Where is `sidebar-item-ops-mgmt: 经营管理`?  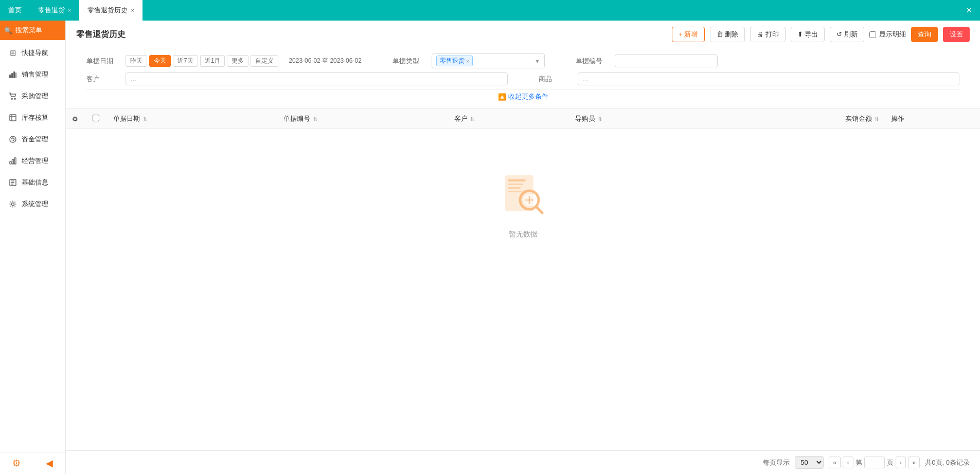
sidebar-item-ops-mgmt: 经营管理 is located at coordinates (33, 161).